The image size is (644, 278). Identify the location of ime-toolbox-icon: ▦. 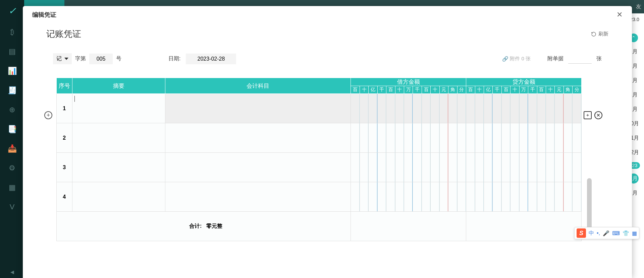
(635, 233).